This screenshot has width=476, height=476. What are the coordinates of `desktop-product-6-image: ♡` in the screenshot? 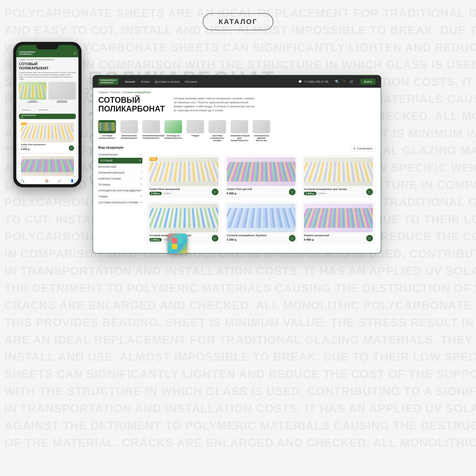 It's located at (338, 218).